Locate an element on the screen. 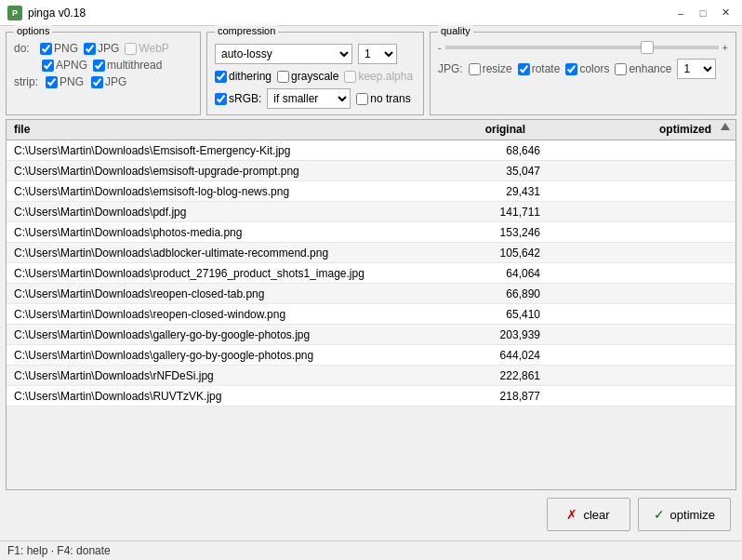 Image resolution: width=742 pixels, height=560 pixels. strip-jpg-label: JPG is located at coordinates (118, 82).